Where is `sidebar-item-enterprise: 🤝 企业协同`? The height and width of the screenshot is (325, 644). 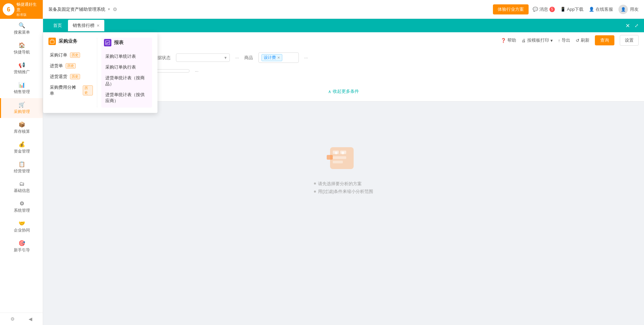
sidebar-item-enterprise: 🤝 企业协同 is located at coordinates (22, 227).